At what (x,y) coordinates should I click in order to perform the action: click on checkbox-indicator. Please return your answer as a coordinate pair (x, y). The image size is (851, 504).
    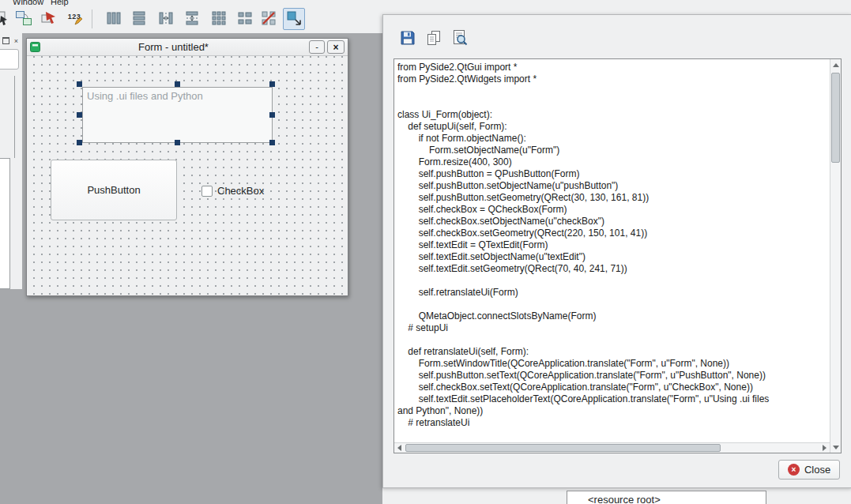
    Looking at the image, I should click on (207, 191).